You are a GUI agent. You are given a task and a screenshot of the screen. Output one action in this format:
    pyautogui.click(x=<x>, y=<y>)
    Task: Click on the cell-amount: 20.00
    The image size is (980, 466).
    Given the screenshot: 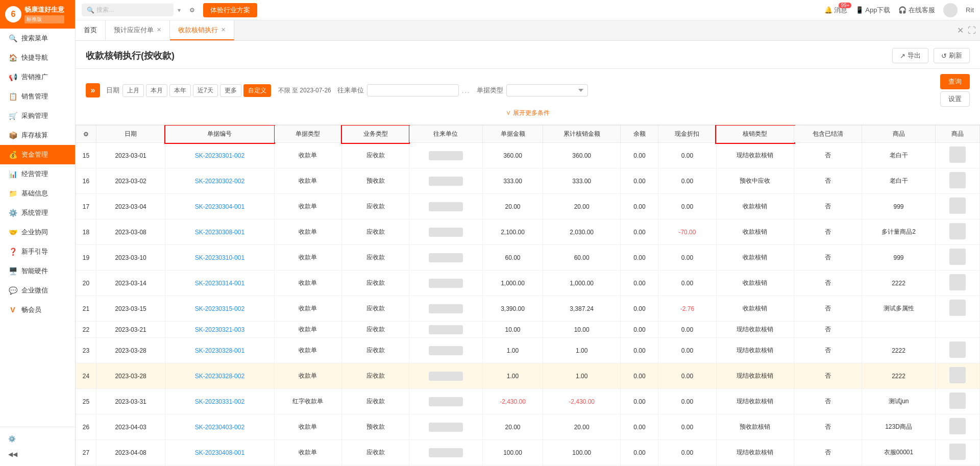 What is the action you would take?
    pyautogui.click(x=513, y=427)
    